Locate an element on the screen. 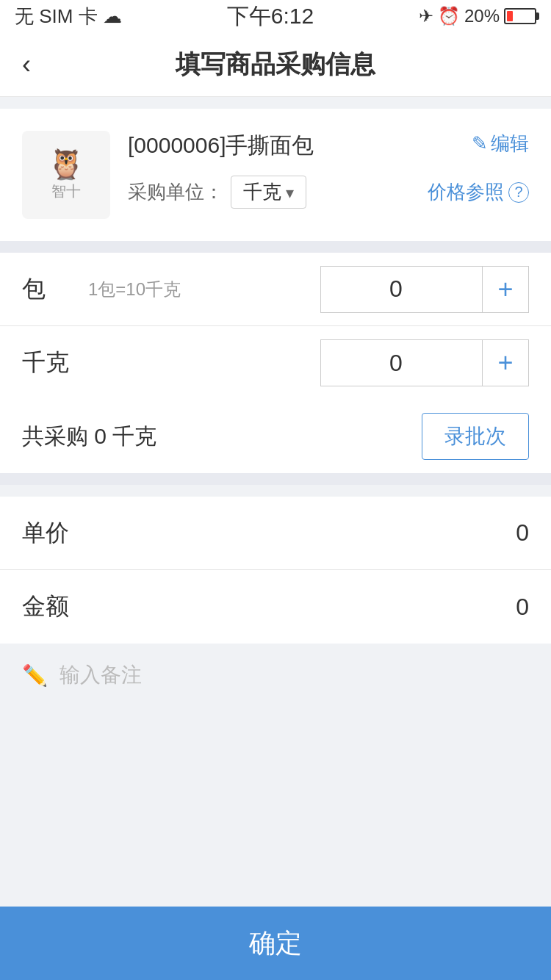  total-label: 共采购 0 千克 is located at coordinates (90, 436).